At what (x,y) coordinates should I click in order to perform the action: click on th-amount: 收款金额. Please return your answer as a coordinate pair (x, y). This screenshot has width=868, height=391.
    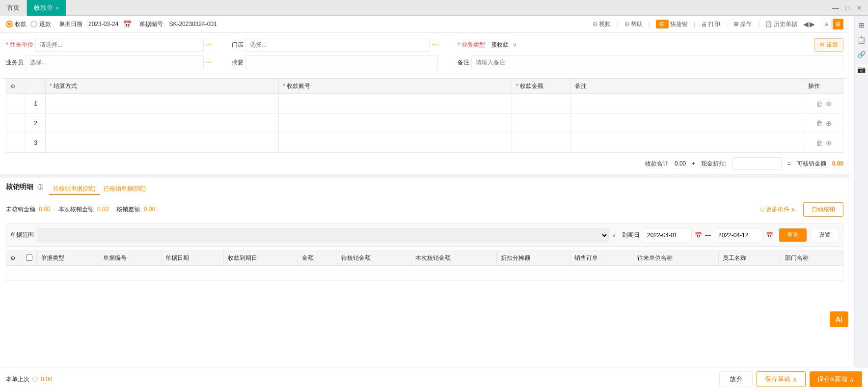
    Looking at the image, I should click on (542, 86).